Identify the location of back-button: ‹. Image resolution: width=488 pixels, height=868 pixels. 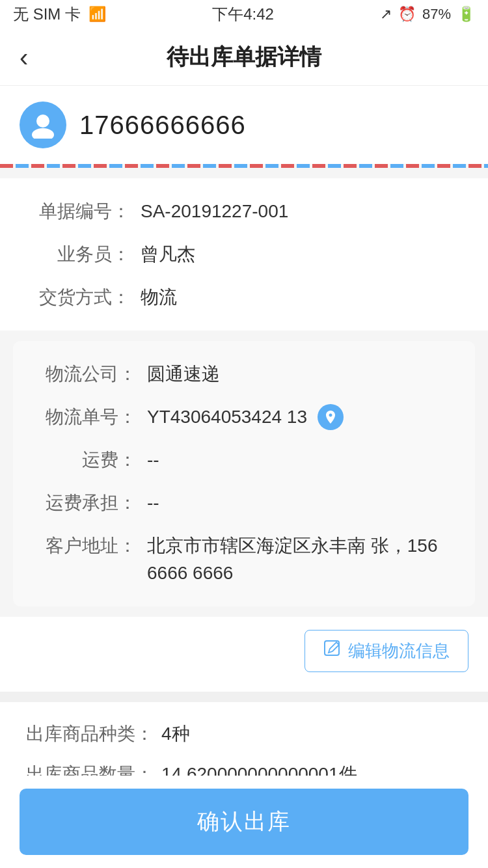
(23, 57).